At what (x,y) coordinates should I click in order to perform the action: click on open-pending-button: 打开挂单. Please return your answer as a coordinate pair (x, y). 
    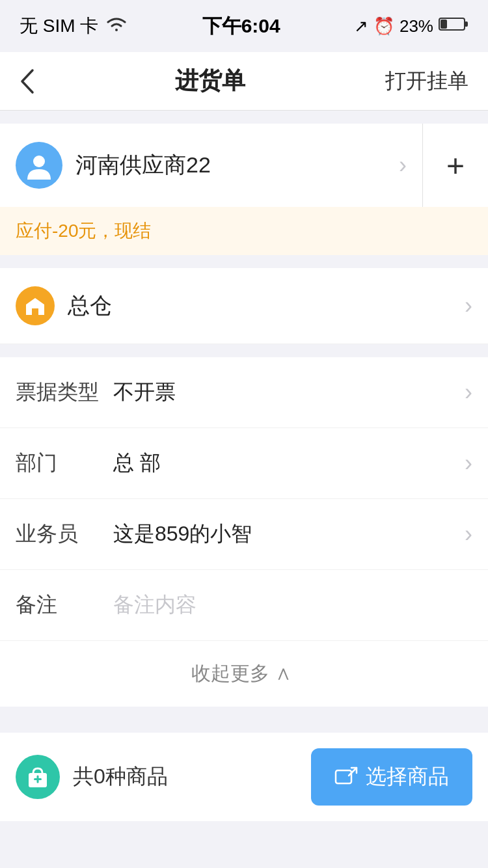
    Looking at the image, I should click on (427, 81).